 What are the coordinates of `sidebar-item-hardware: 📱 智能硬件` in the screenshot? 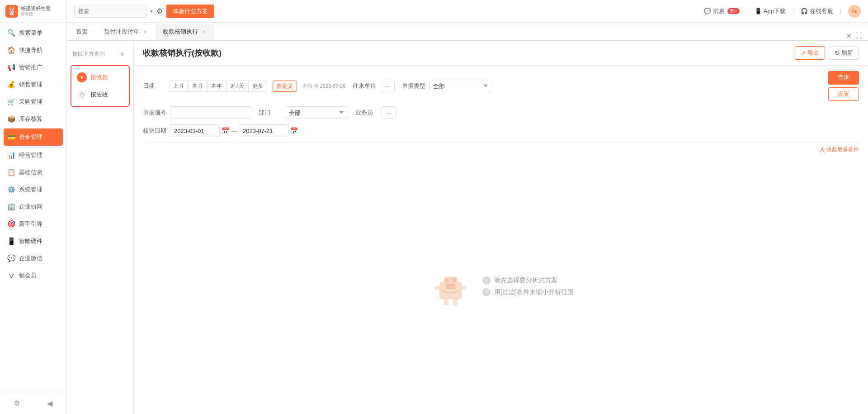 It's located at (33, 241).